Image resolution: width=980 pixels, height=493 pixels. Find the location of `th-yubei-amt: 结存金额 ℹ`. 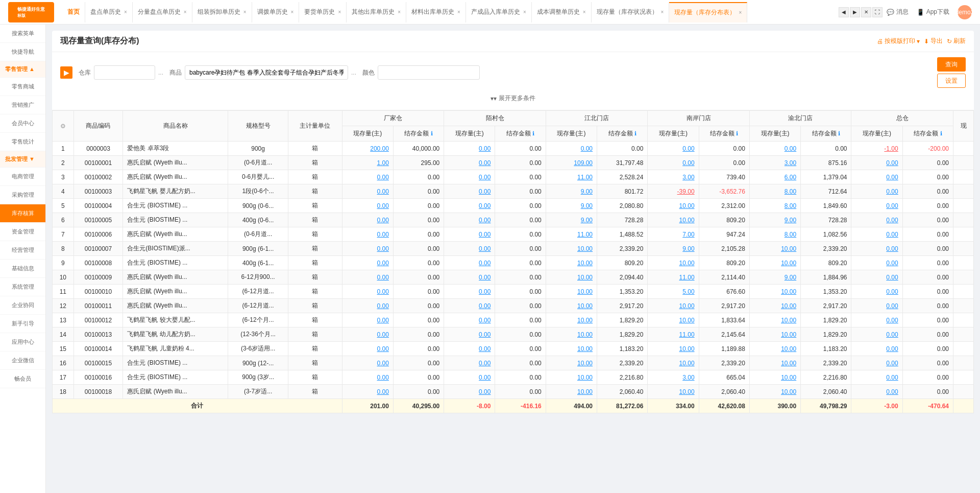

th-yubei-amt: 结存金额 ℹ is located at coordinates (826, 134).